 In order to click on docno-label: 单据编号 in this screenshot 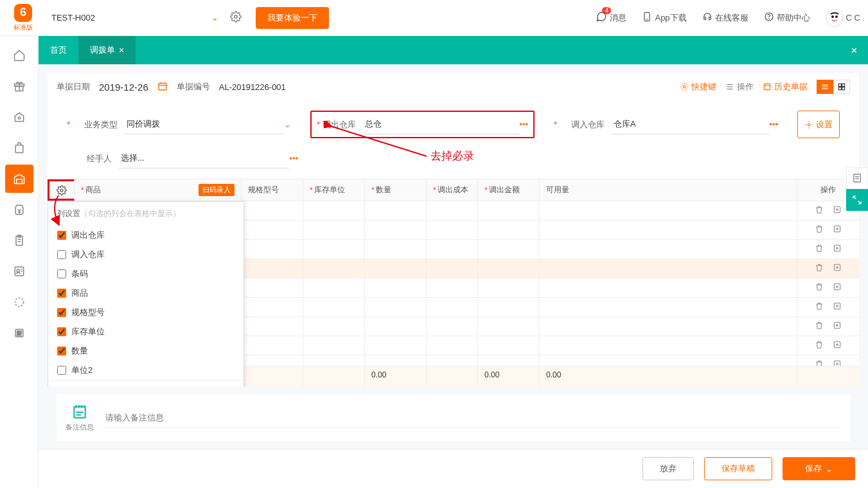, I will do `click(193, 87)`.